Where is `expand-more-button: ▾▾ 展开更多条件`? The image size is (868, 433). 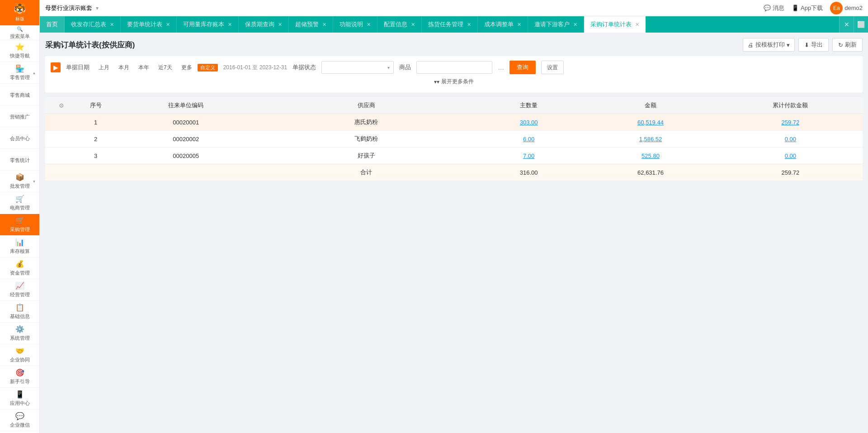 expand-more-button: ▾▾ 展开更多条件 is located at coordinates (454, 81).